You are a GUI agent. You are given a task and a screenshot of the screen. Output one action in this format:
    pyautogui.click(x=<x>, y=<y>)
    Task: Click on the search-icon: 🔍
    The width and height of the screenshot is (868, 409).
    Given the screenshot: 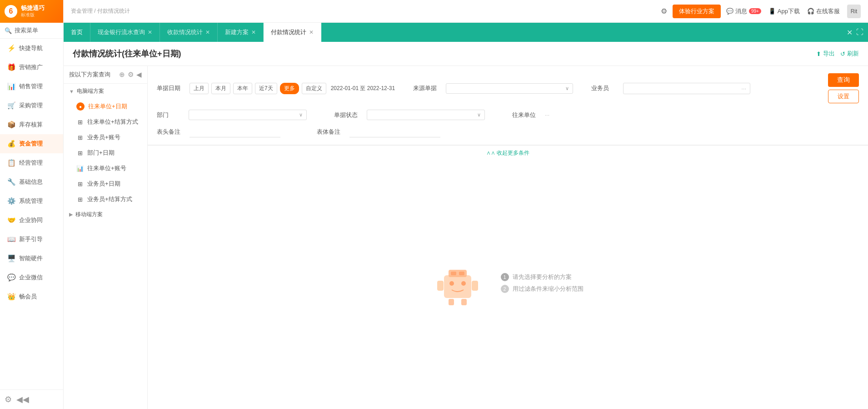 What is the action you would take?
    pyautogui.click(x=8, y=31)
    